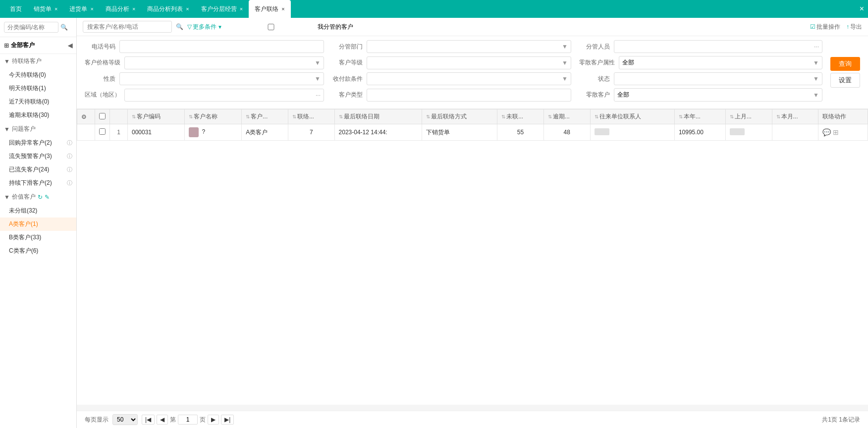 The width and height of the screenshot is (868, 428). Describe the element at coordinates (248, 117) in the screenshot. I see `sort-icon-level: ⇅` at that location.